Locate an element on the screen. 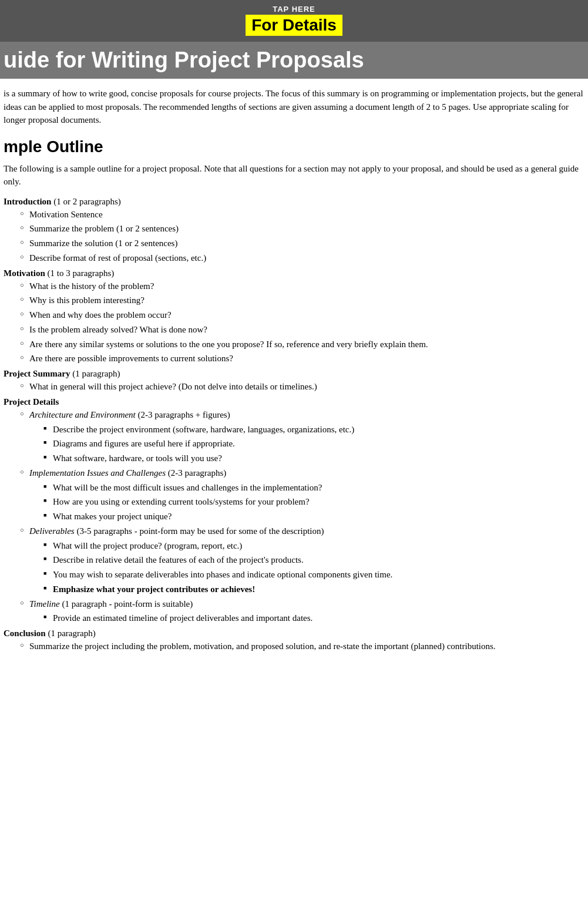 This screenshot has width=588, height=914. section-motivation-label: Motivation is located at coordinates (25, 273).